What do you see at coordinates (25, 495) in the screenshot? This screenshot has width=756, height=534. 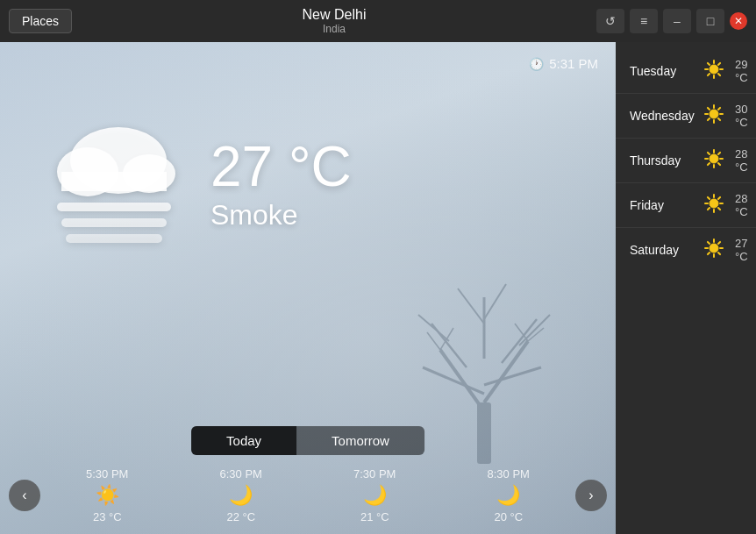 I see `hourly-prev-button: ‹` at bounding box center [25, 495].